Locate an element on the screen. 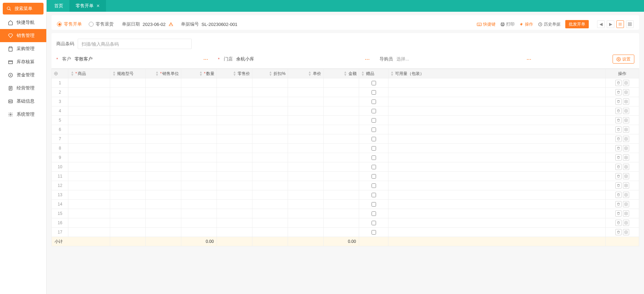 This screenshot has width=644, height=294. table-row: 7 is located at coordinates (345, 139).